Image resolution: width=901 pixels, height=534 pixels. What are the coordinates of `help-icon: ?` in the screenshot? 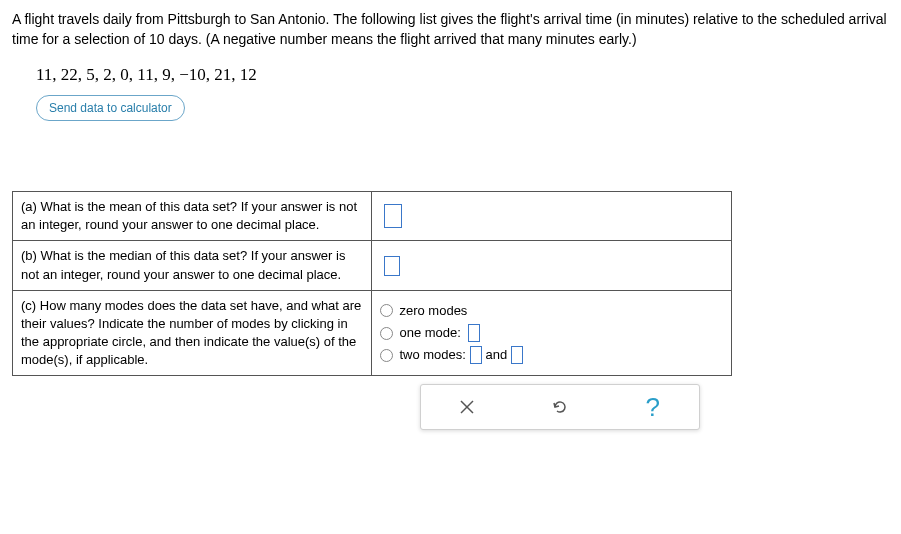 It's located at (653, 407).